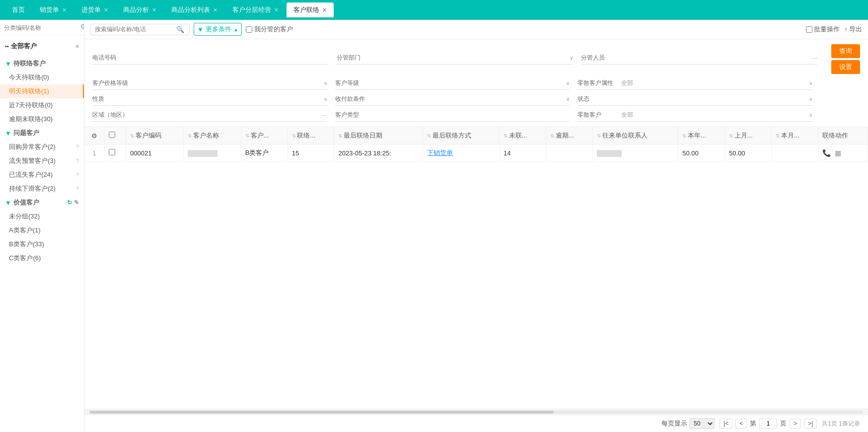 This screenshot has width=868, height=432. What do you see at coordinates (476, 144) in the screenshot?
I see `customer-table: ⚙ 客户编码 客户名称 客户... 联络... 最后联络日期 最后联络方式 未联…` at bounding box center [476, 144].